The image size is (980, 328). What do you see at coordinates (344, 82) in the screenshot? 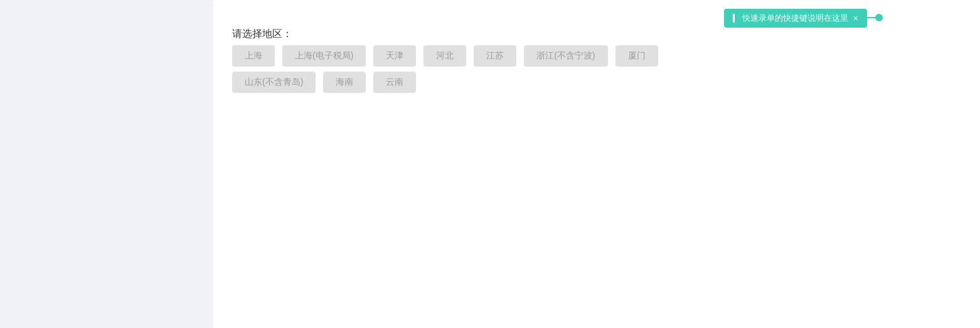
I see `region-btn-hainan: 海南` at bounding box center [344, 82].